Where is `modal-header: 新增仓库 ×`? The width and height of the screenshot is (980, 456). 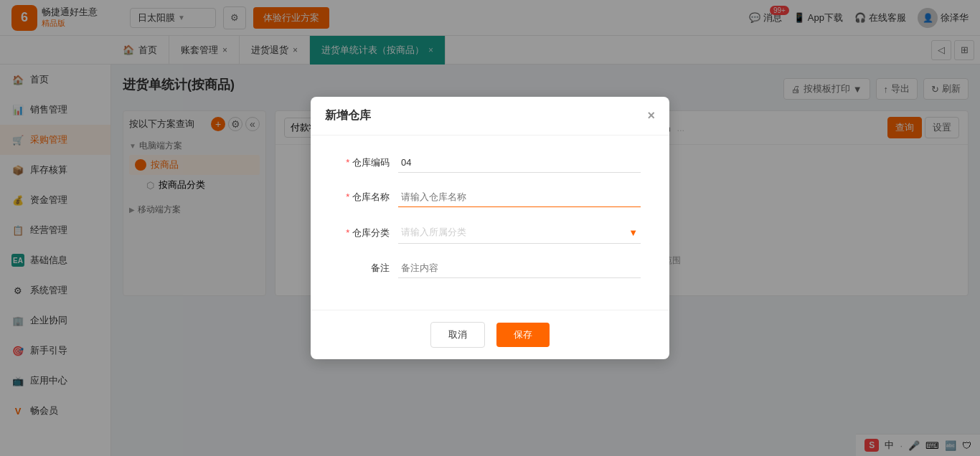
modal-header: 新增仓库 × is located at coordinates (490, 116).